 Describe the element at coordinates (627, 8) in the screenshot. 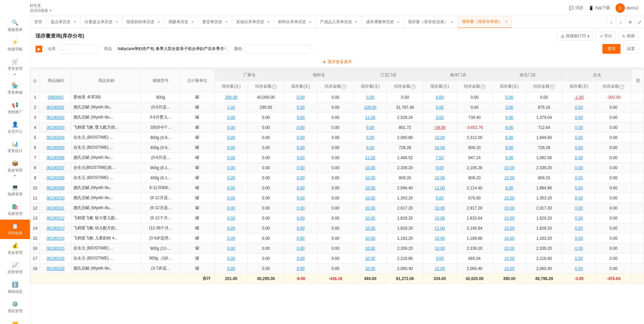

I see `user-area: E demo2` at that location.